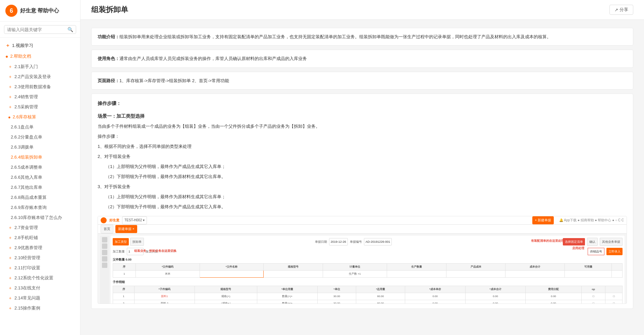 The width and height of the screenshot is (644, 335). I want to click on sidebar-item-print: ＋ 2.11打印设置, so click(40, 268).